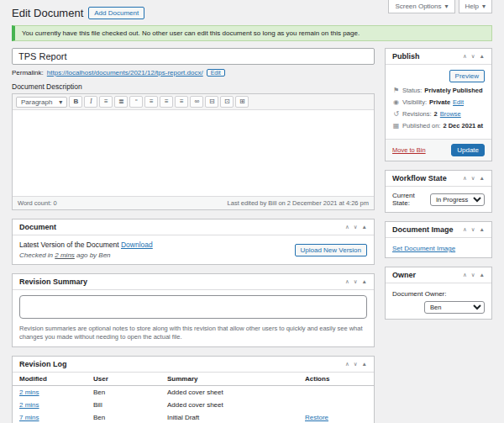 Image resolution: width=504 pixels, height=423 pixels. What do you see at coordinates (396, 114) in the screenshot?
I see `revisions-icon: ↺` at bounding box center [396, 114].